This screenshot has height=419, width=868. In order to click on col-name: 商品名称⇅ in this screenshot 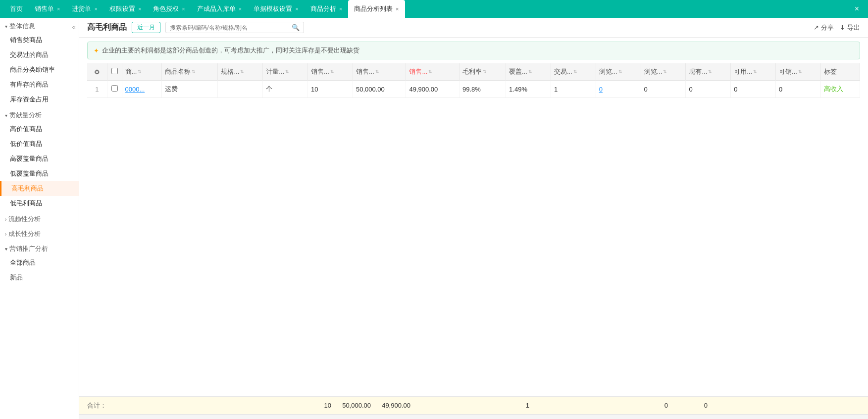, I will do `click(190, 72)`.